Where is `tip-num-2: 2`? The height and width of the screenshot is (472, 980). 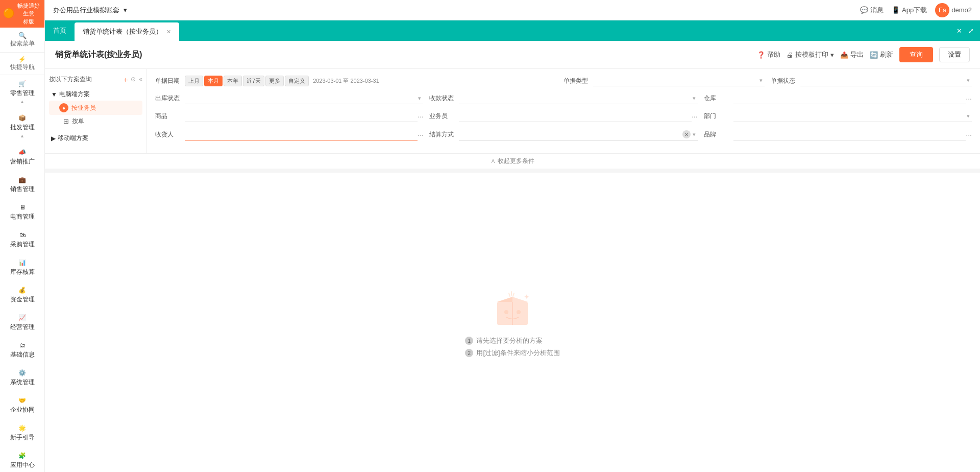
tip-num-2: 2 is located at coordinates (469, 353).